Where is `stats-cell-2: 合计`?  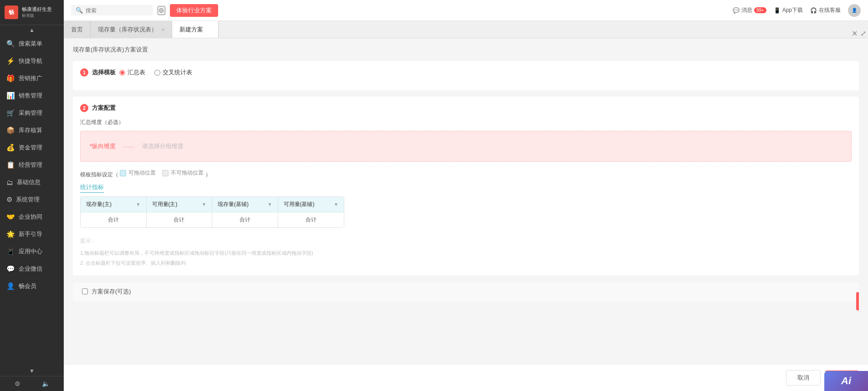 stats-cell-2: 合计 is located at coordinates (245, 220).